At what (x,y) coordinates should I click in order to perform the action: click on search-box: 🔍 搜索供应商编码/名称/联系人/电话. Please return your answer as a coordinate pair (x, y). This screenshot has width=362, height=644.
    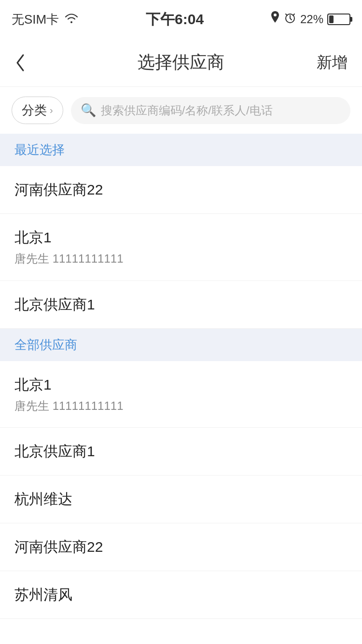
    Looking at the image, I should click on (210, 111).